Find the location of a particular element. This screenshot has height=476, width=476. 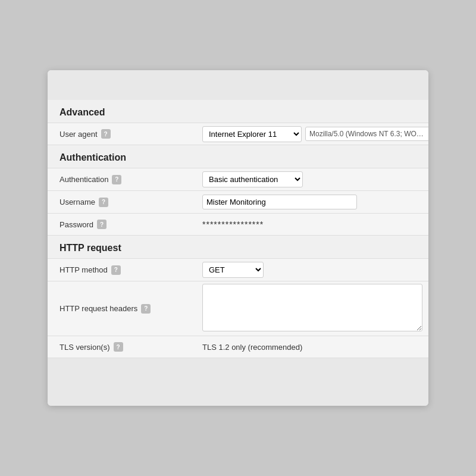

user-agent-row: User agent ? Internet Explorer 11 Chrome… is located at coordinates (238, 134).